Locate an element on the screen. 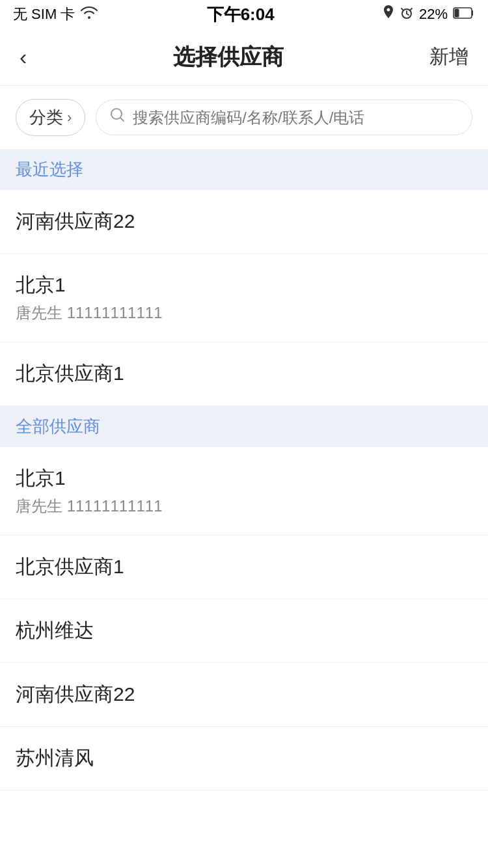 The image size is (488, 868). item-name: 杭州维达 is located at coordinates (244, 631).